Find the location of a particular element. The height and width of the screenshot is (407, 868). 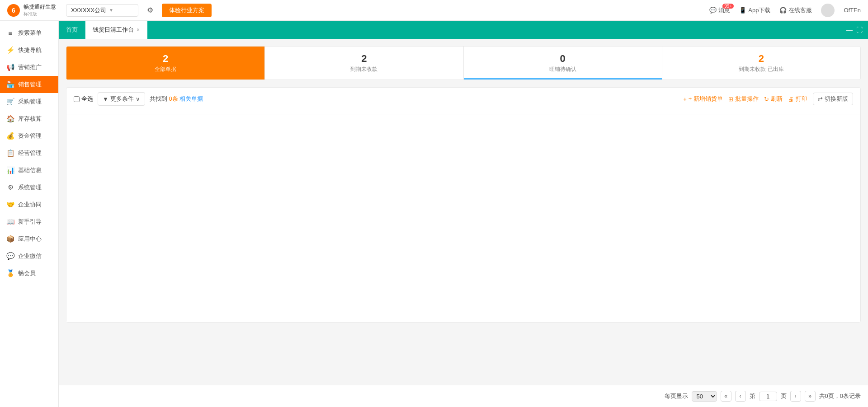

sidebar-item-marketing: 📢 营销推广 is located at coordinates (29, 67).